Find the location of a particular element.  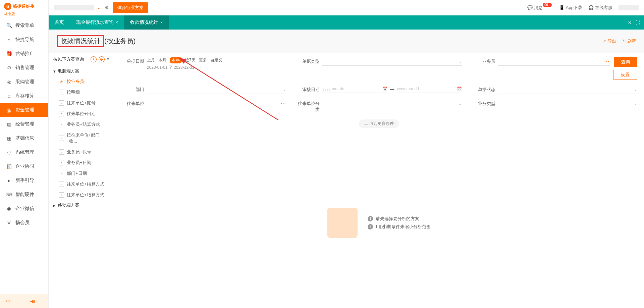

title-highlight: 收款情况统计 is located at coordinates (80, 41).